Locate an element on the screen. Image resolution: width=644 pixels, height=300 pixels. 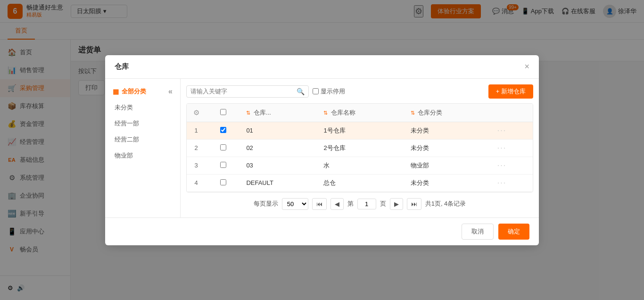
category-header: ▦ 全部分类 « is located at coordinates (142, 92).